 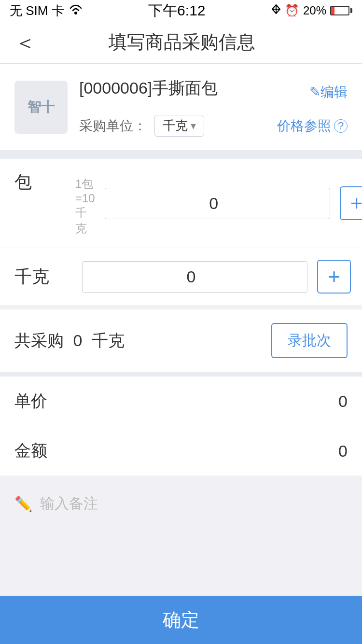 What do you see at coordinates (181, 504) in the screenshot?
I see `remark-section: ✏️ 输入备注` at bounding box center [181, 504].